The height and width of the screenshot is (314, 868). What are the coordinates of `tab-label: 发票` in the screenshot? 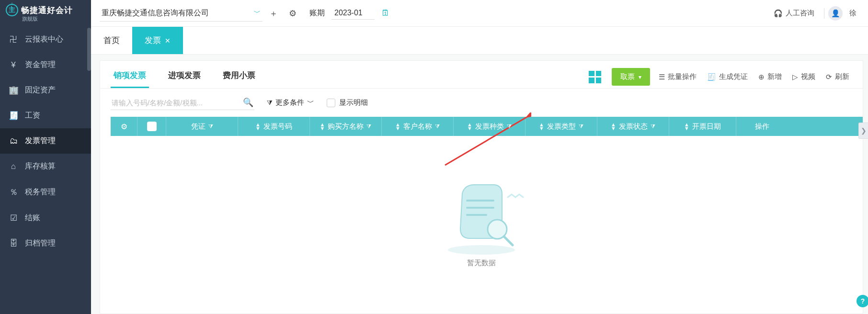 It's located at (153, 40).